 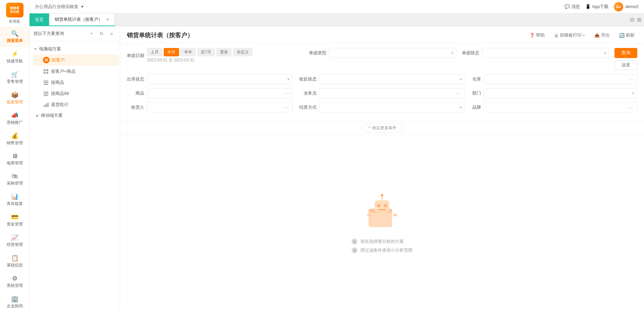 I want to click on template-print-btn: 🖨 按模板打印 ▾, so click(x=570, y=35).